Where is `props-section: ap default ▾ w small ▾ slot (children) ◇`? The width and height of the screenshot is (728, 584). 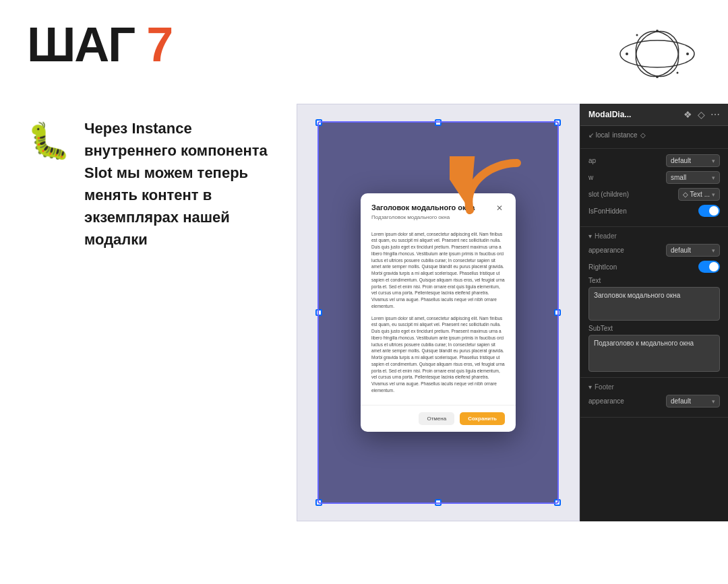 props-section: ap default ▾ w small ▾ slot (children) ◇ is located at coordinates (654, 188).